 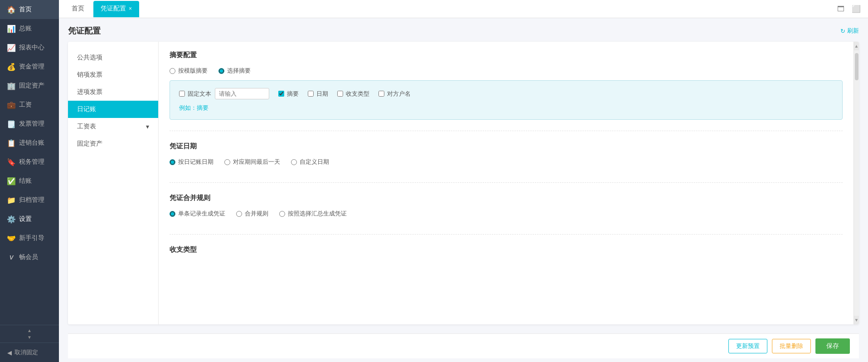 What do you see at coordinates (224, 93) in the screenshot?
I see `fixed-text-wrap: 固定文本` at bounding box center [224, 93].